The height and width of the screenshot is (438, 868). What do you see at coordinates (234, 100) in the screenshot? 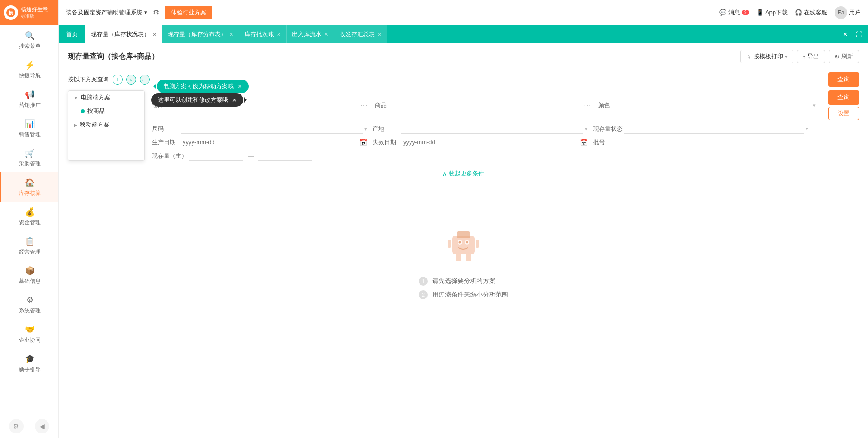
I see `scheme-tooltip2-close: ✕` at bounding box center [234, 100].